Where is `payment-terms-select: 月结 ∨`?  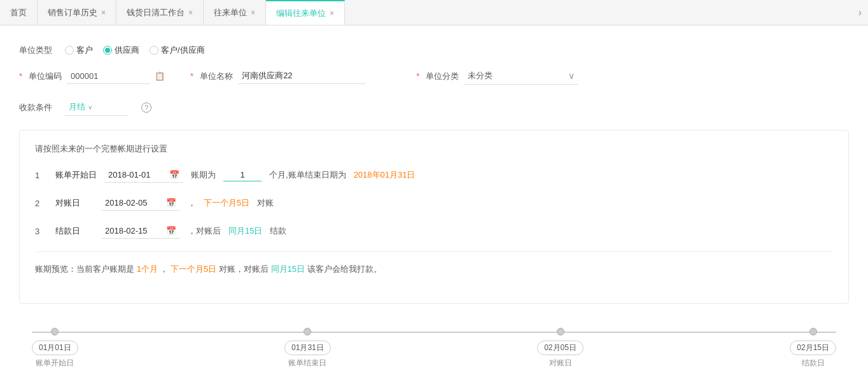
payment-terms-select: 月结 ∨ is located at coordinates (97, 107).